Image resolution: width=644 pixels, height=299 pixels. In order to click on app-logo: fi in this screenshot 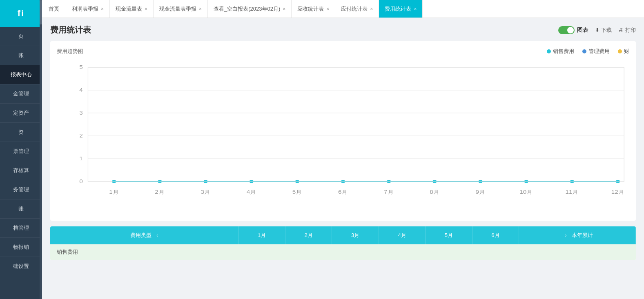, I will do `click(21, 13)`.